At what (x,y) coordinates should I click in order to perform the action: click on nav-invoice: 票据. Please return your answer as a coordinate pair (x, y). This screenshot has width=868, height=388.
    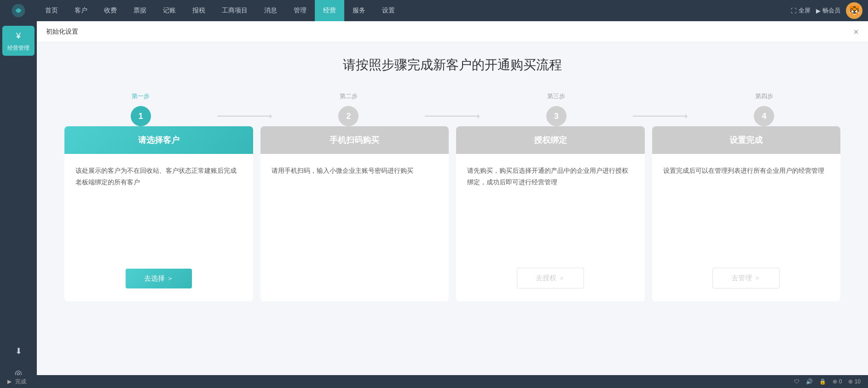
    Looking at the image, I should click on (140, 11).